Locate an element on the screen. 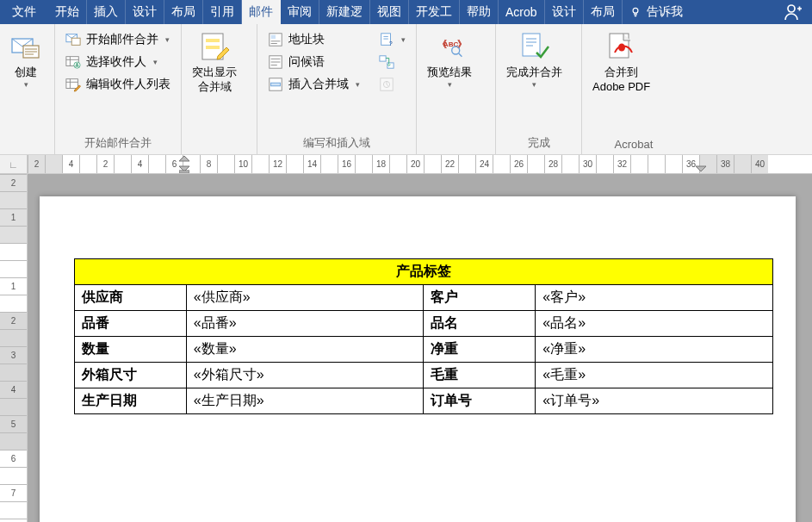 This screenshot has height=522, width=812. tab-strip: 文件 开始 插入 设计 布局 引用 邮件 审阅 新建逻 视图 开发工 帮助 Ac… is located at coordinates (406, 12).